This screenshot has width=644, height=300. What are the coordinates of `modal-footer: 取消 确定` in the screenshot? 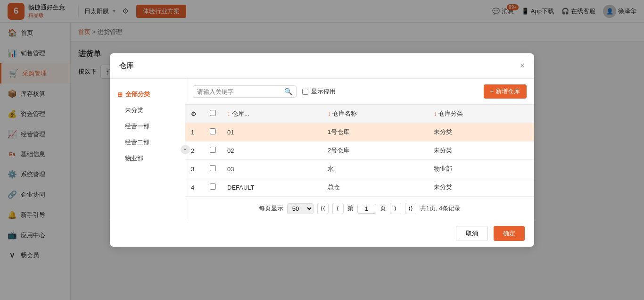 It's located at (322, 233).